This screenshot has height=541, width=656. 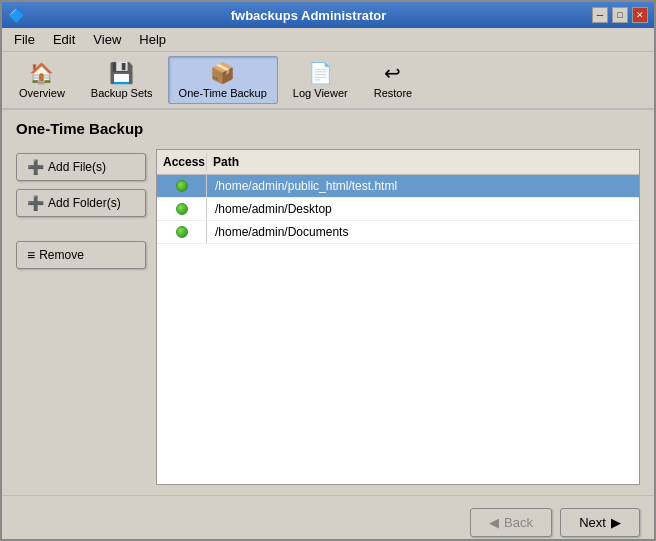 What do you see at coordinates (640, 15) in the screenshot?
I see `close-button: ✕` at bounding box center [640, 15].